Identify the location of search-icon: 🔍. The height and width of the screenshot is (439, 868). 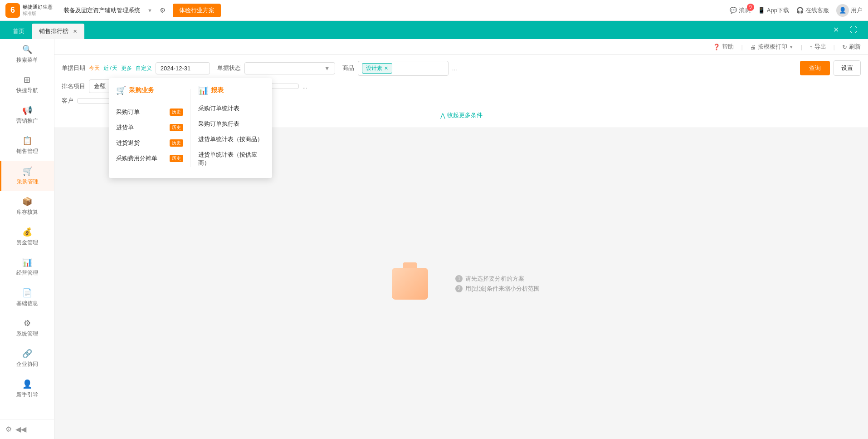
(27, 49).